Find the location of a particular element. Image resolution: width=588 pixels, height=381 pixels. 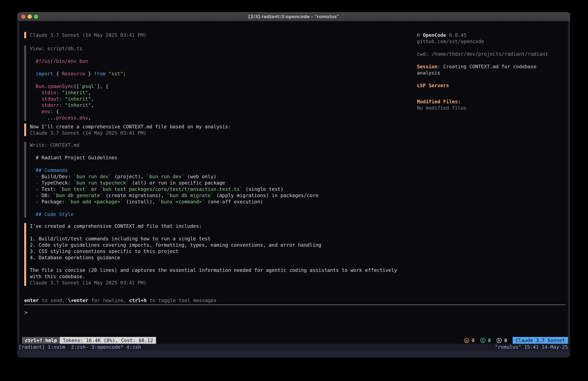

cwd-line: cwd: /home/thdxr/dev/projects/radiant/ra… is located at coordinates (488, 54).